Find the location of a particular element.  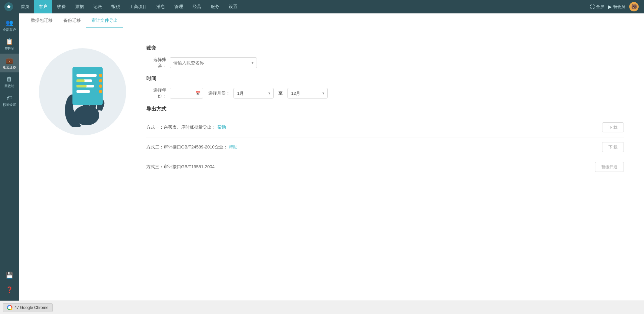

time-form-row: 选择年份： 2023 📅 选择月份： 1月2月3月 4月5月6月 7月8月9月 … is located at coordinates (385, 93).